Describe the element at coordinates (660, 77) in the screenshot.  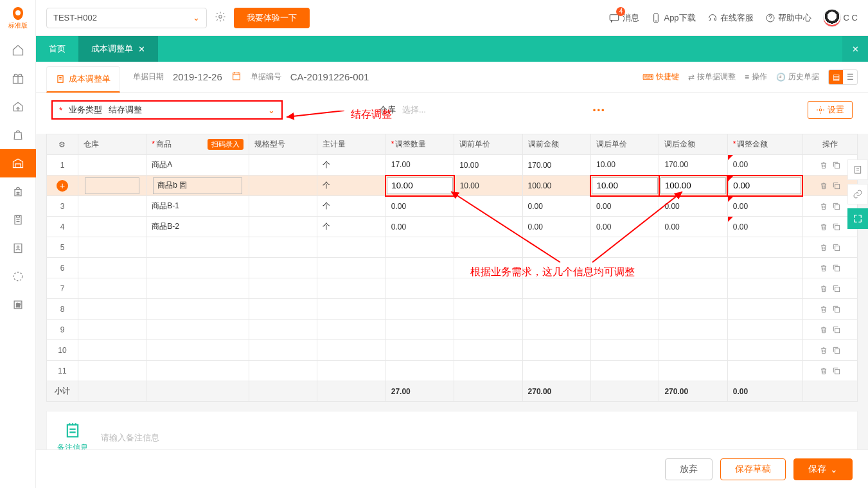
I see `shortcut-link: ⌨ 快捷键` at that location.